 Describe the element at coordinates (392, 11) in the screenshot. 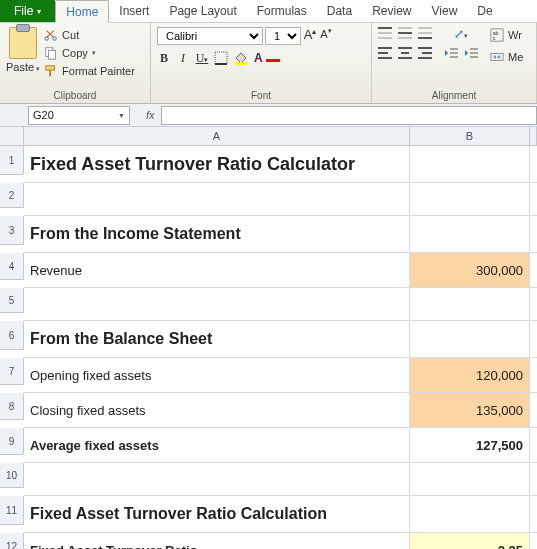

I see `tab-review: Review` at that location.